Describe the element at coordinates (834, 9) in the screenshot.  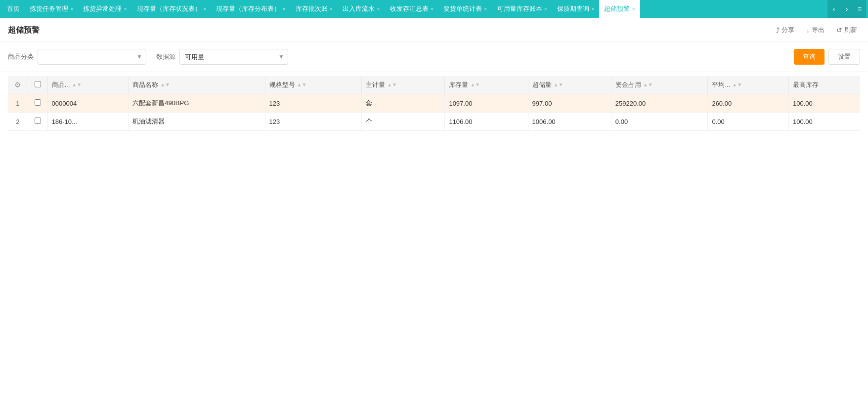
I see `nav-left-arrow: ‹` at that location.